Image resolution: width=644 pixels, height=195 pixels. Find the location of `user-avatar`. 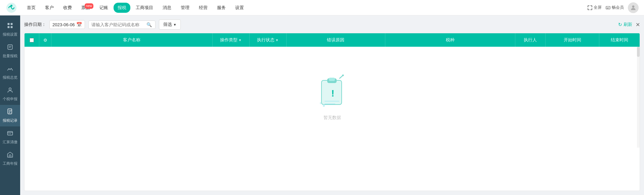

user-avatar is located at coordinates (633, 8).